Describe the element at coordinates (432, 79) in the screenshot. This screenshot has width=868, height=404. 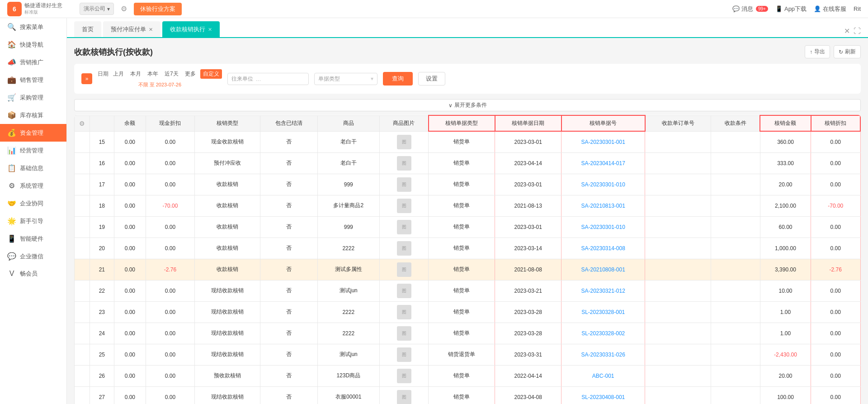
I see `filter-settings-button: 设置` at that location.